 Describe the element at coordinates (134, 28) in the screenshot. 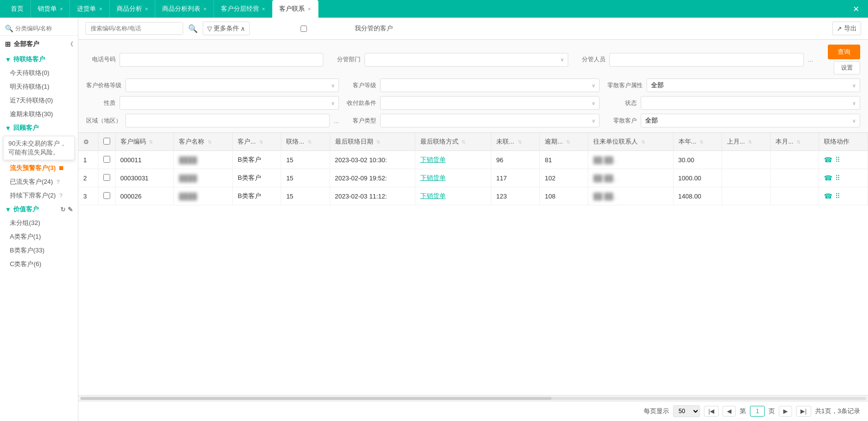

I see `search-input` at that location.